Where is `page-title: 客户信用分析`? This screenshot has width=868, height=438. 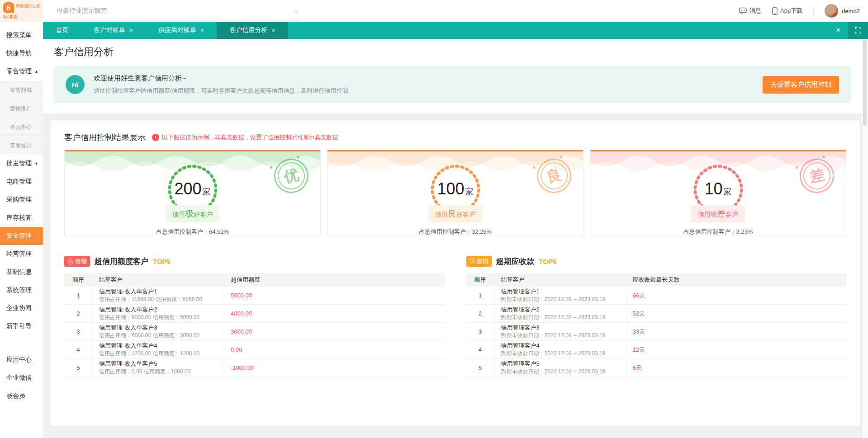 page-title: 客户信用分析 is located at coordinates (452, 52).